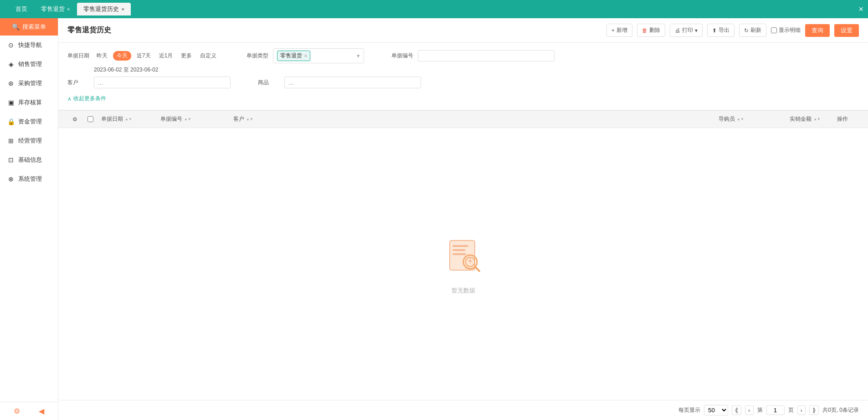  Describe the element at coordinates (30, 122) in the screenshot. I see `sidebar-item-finance-label: 资金管理` at that location.